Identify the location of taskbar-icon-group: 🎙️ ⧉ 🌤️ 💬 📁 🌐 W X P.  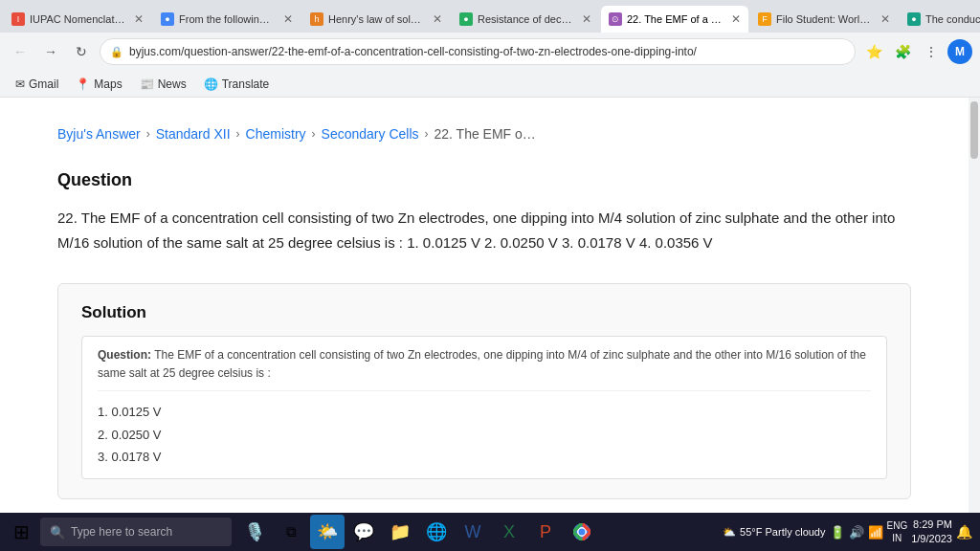
(418, 532).